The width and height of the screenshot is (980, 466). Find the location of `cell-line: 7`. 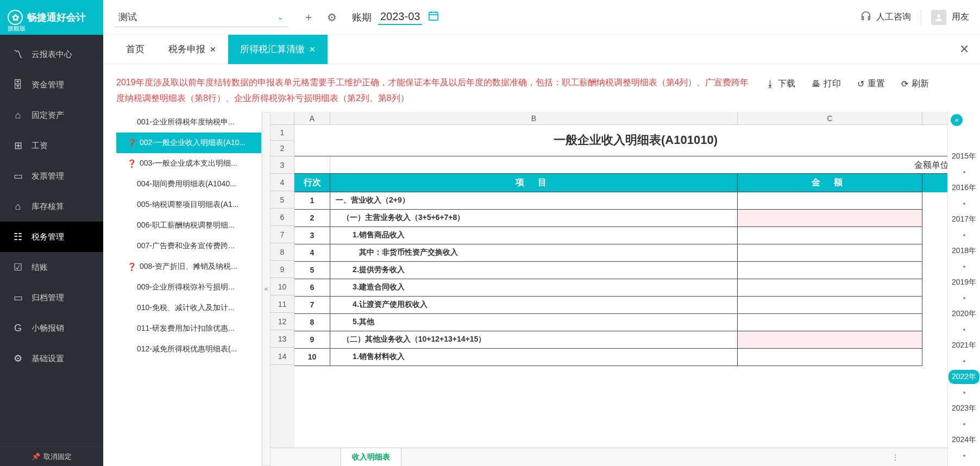

cell-line: 7 is located at coordinates (312, 305).